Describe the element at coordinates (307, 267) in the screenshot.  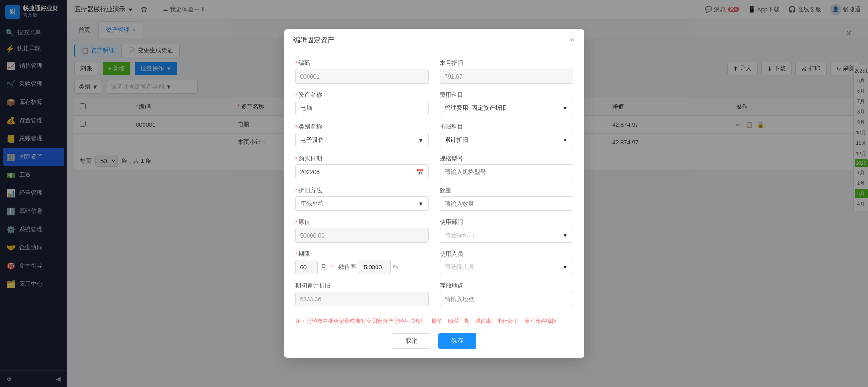
I see `period-input` at that location.